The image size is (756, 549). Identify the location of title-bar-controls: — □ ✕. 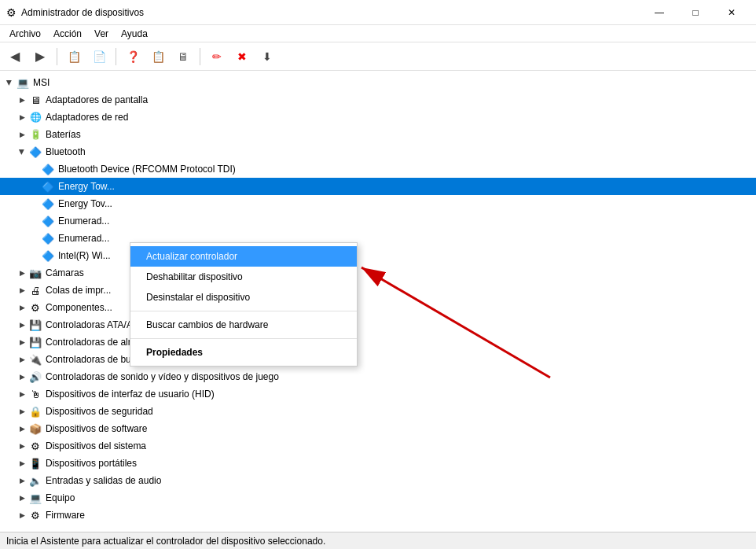
(695, 13).